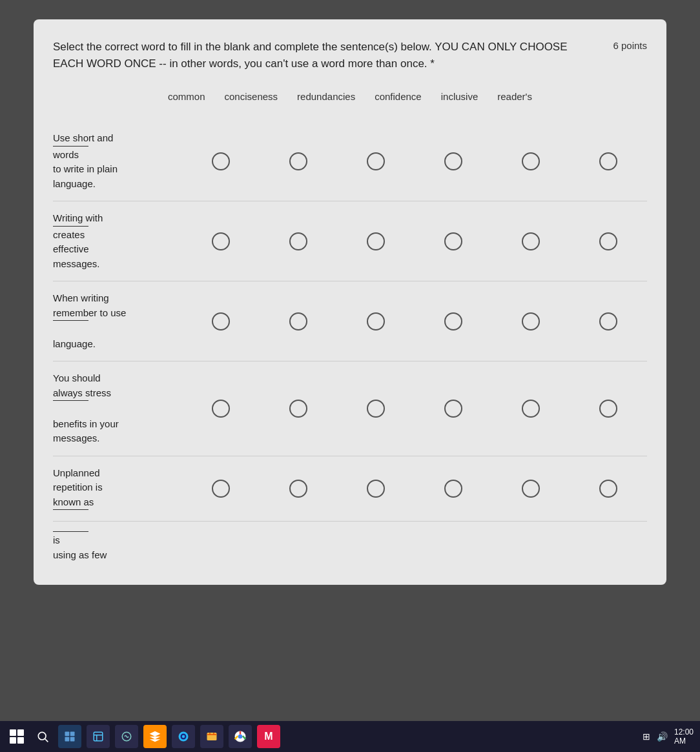 This screenshot has width=700, height=752. I want to click on radio-5-1-cell, so click(221, 489).